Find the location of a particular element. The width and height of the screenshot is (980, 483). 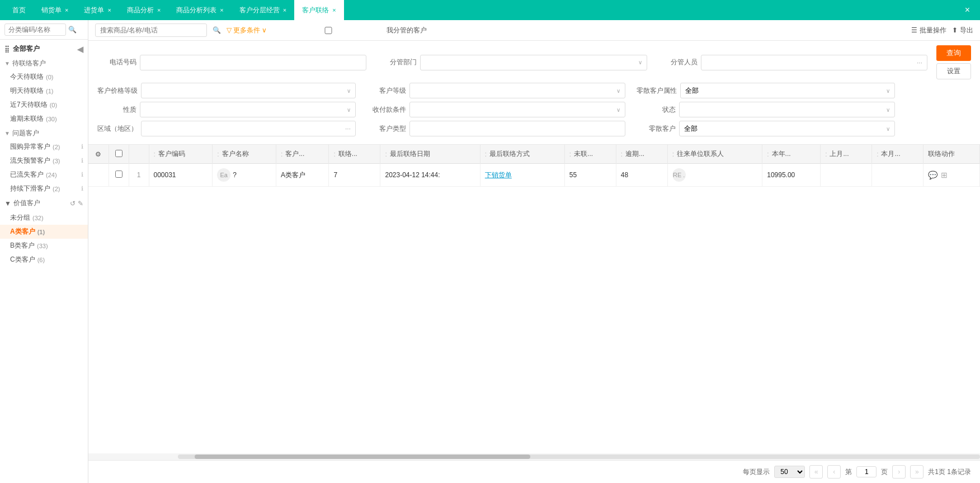

sidebar-group-pending: ▼ 待联络客户 is located at coordinates (44, 63).